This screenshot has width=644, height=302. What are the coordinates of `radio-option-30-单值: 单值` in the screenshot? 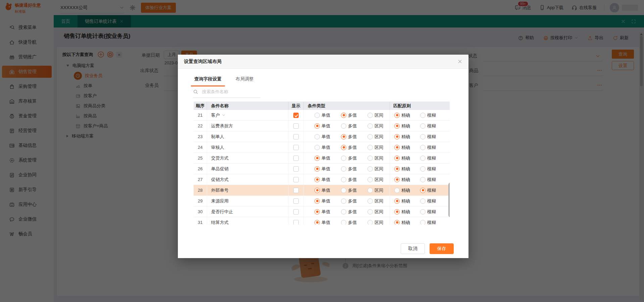 It's located at (322, 212).